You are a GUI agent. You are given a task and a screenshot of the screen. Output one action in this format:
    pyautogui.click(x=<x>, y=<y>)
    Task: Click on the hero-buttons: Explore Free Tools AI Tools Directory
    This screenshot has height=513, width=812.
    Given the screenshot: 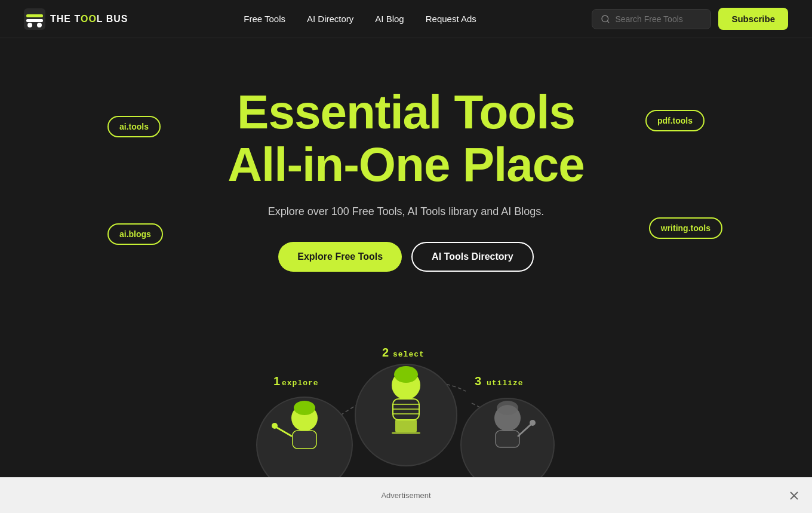 What is the action you would take?
    pyautogui.click(x=406, y=257)
    